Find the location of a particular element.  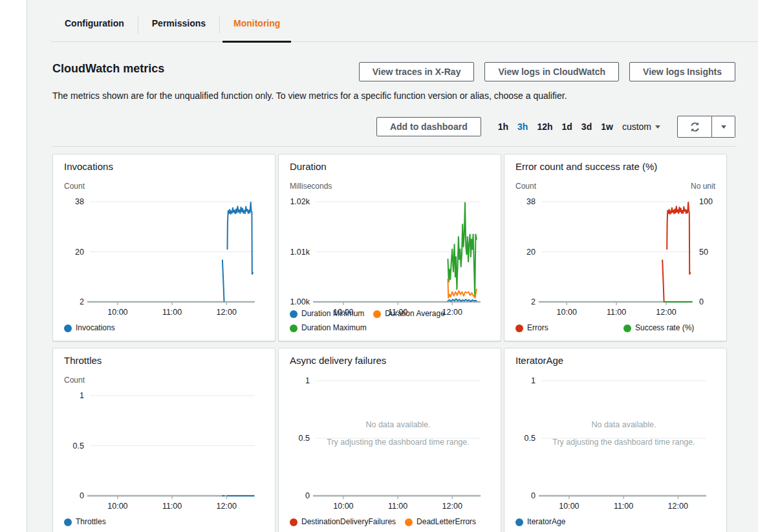

chart-plot: 3820210:0011:0012:00 is located at coordinates (164, 237).